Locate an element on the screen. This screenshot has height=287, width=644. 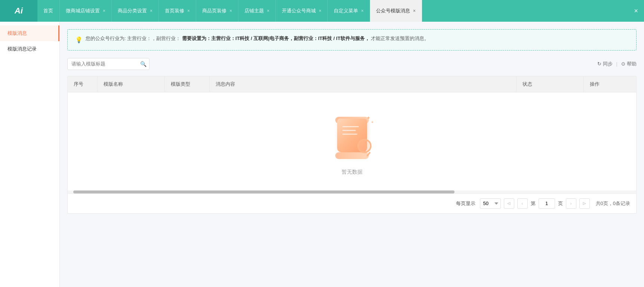
nav-tab-category: 商品分类设置× is located at coordinates (135, 11).